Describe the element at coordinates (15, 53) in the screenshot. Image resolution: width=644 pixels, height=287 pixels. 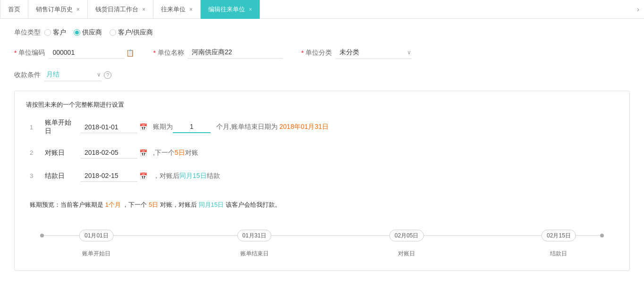
I see `unit-code-required: *` at that location.